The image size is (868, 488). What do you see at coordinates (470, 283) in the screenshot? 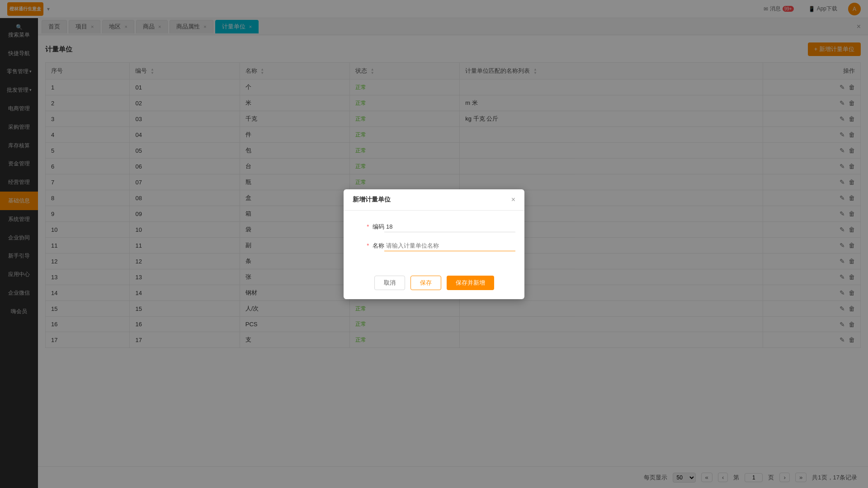
I see `save-add-button: 保存并新增` at bounding box center [470, 283].